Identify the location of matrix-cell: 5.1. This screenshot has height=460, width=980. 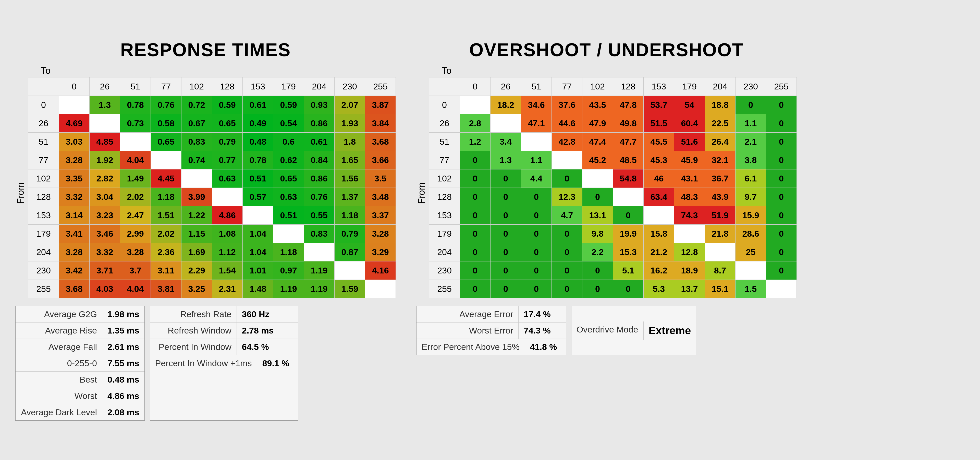
(628, 271).